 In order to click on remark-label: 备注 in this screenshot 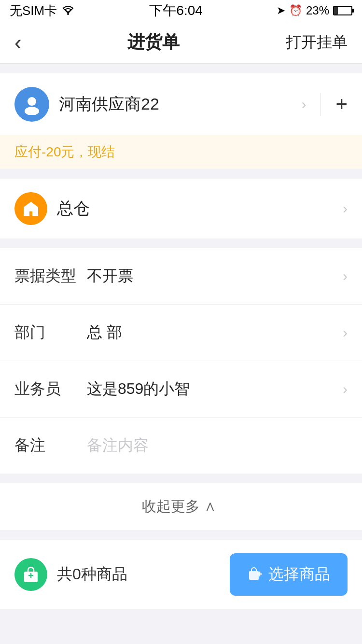, I will do `click(46, 446)`.